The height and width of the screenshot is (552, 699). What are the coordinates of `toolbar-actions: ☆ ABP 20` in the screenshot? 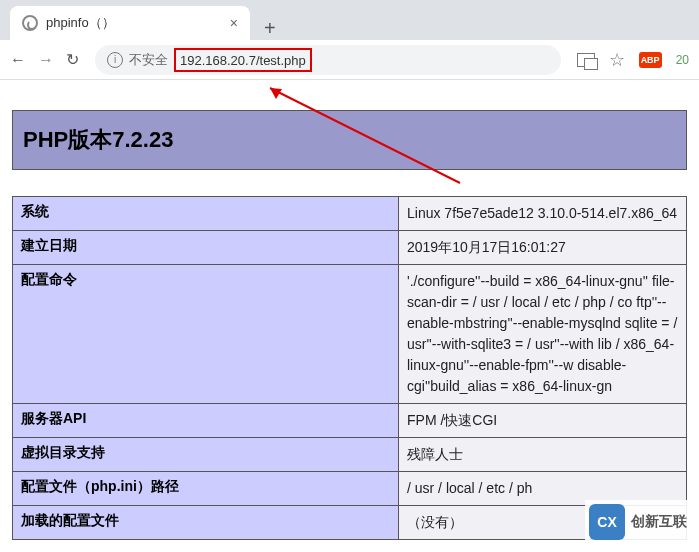 It's located at (633, 60).